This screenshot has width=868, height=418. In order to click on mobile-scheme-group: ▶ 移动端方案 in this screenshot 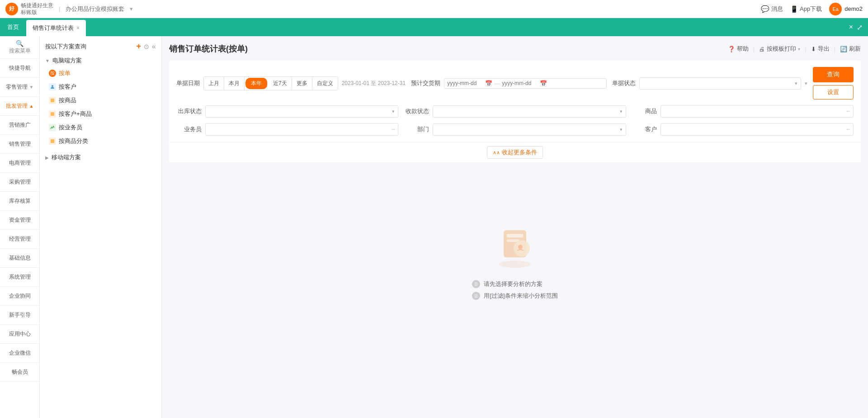, I will do `click(100, 157)`.